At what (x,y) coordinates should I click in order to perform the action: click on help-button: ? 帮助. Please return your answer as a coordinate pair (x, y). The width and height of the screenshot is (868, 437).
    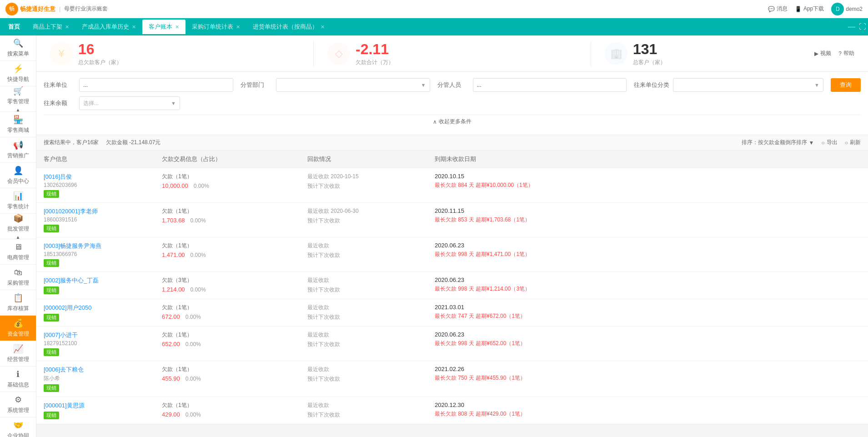
    Looking at the image, I should click on (847, 54).